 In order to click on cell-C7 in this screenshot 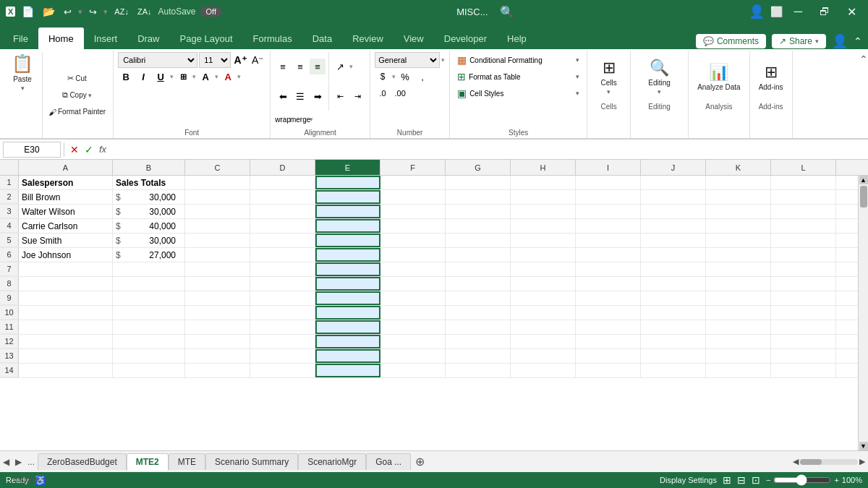, I will do `click(218, 269)`.